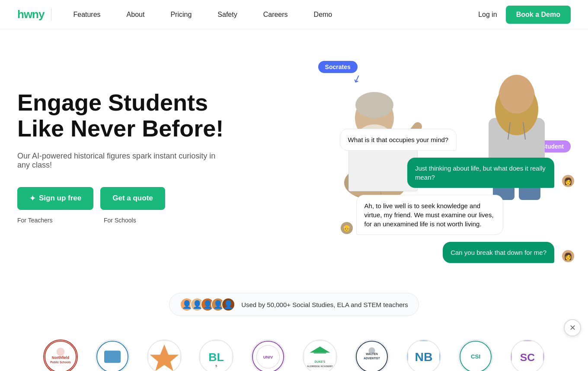 Image resolution: width=588 pixels, height=371 pixels. I want to click on avatar-5: 👤, so click(228, 304).